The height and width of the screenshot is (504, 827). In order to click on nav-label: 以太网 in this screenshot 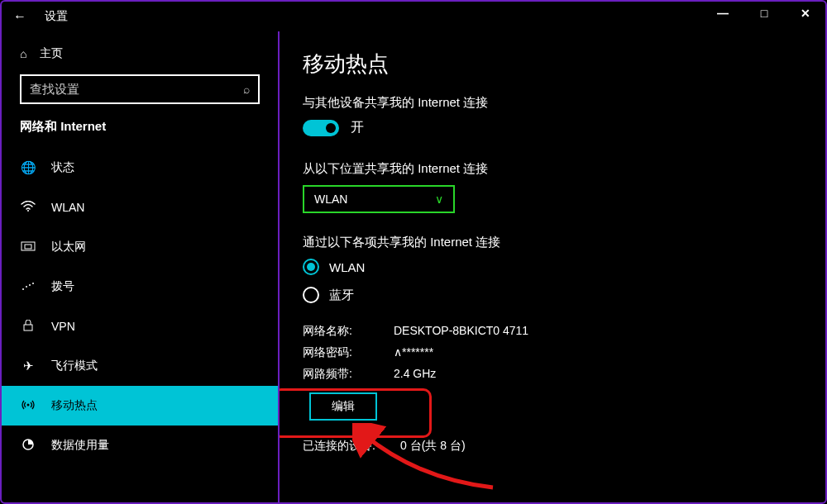, I will do `click(69, 247)`.